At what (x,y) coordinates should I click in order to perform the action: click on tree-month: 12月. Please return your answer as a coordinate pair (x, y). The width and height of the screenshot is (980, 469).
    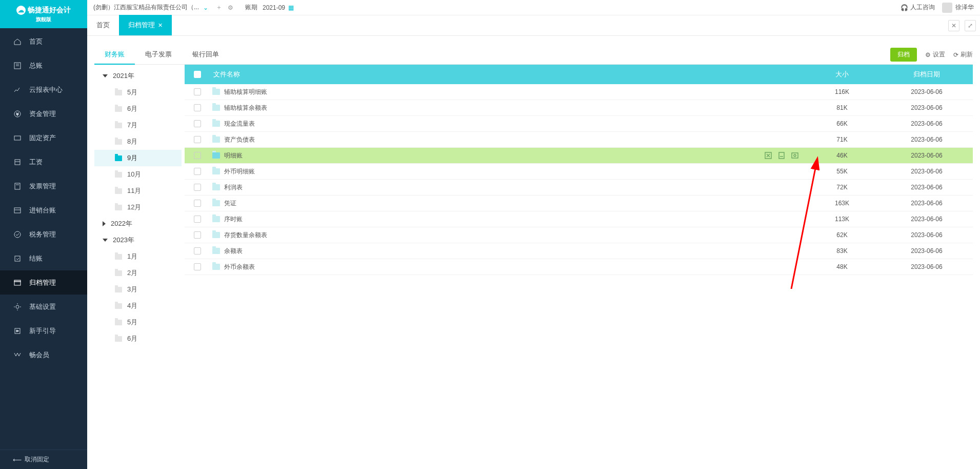
    Looking at the image, I should click on (138, 207).